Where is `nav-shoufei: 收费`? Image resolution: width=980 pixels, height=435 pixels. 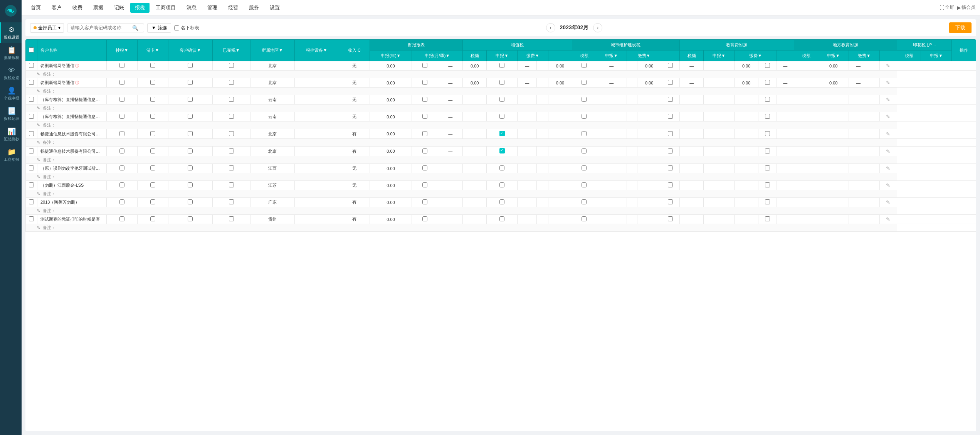
nav-shoufei: 收费 is located at coordinates (77, 8).